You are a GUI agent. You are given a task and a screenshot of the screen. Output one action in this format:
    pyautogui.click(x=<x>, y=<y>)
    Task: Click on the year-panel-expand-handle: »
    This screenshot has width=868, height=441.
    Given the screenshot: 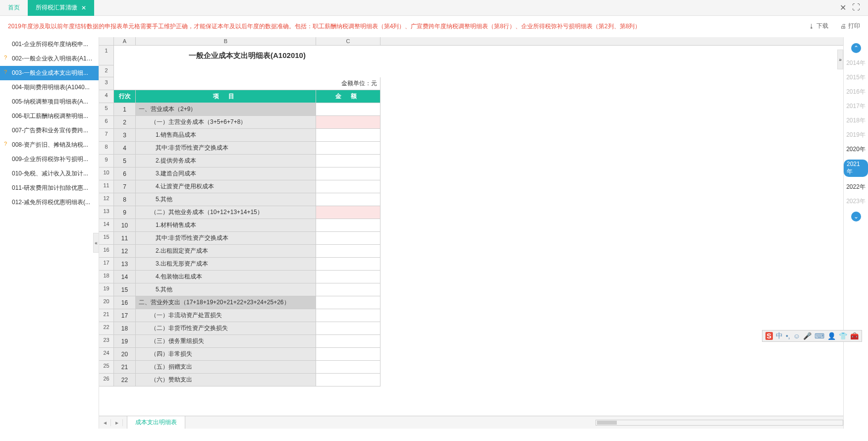 What is the action you would take?
    pyautogui.click(x=840, y=59)
    